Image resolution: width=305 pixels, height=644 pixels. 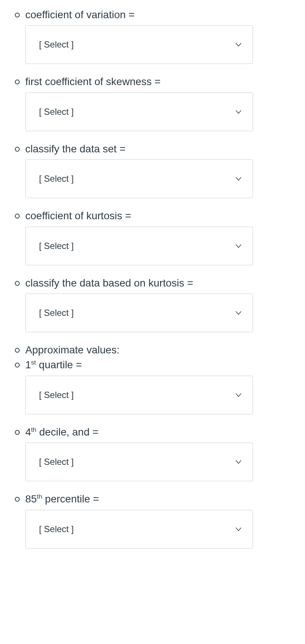 I want to click on item-label: Approximate values:, so click(x=165, y=350).